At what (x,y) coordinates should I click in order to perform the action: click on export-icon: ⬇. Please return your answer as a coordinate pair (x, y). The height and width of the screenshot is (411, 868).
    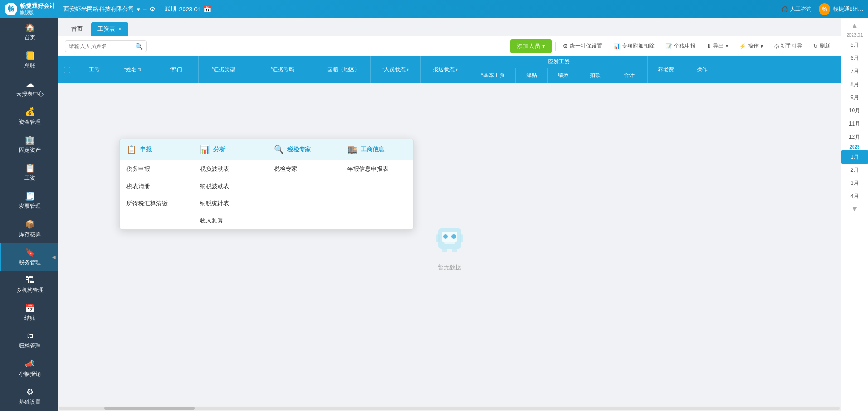
    Looking at the image, I should click on (709, 46).